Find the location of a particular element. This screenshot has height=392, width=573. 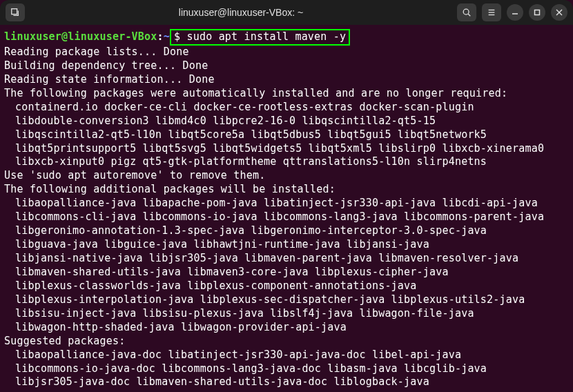

hamburger-icon is located at coordinates (492, 12).